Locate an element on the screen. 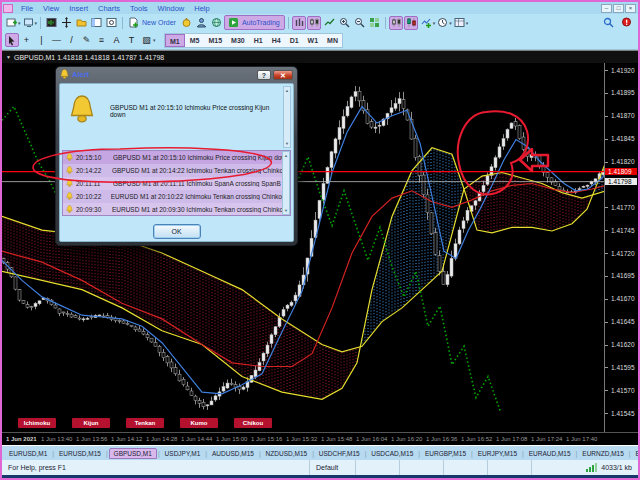  time-tick-label: 1 Jun 17:24 is located at coordinates (546, 439).